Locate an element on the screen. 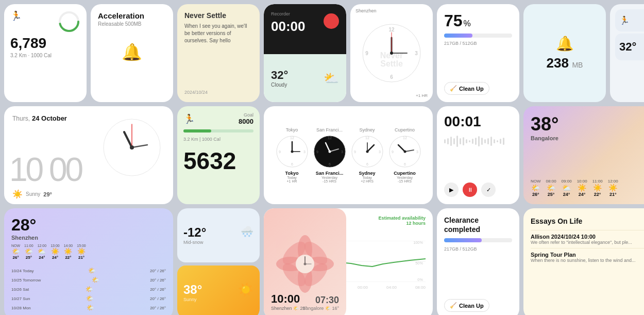 The height and width of the screenshot is (315, 644). notes-widget: Essays On Life + Allison 2024/10/24 10:0… is located at coordinates (584, 262).